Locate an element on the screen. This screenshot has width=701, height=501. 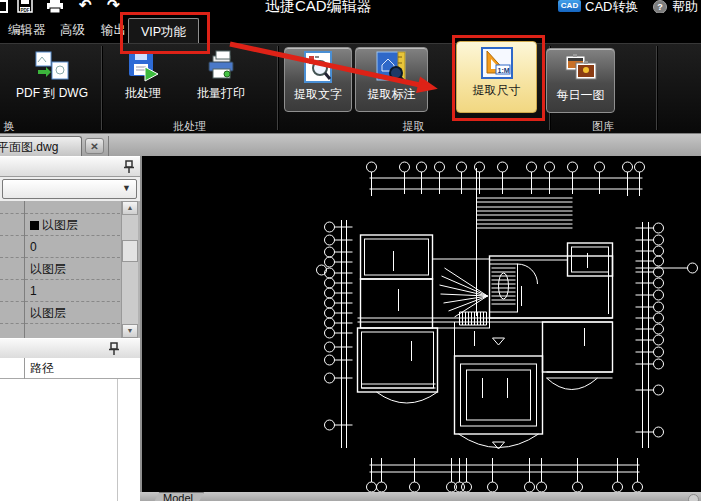
layout-tab-bar: Model is located at coordinates (420, 496).